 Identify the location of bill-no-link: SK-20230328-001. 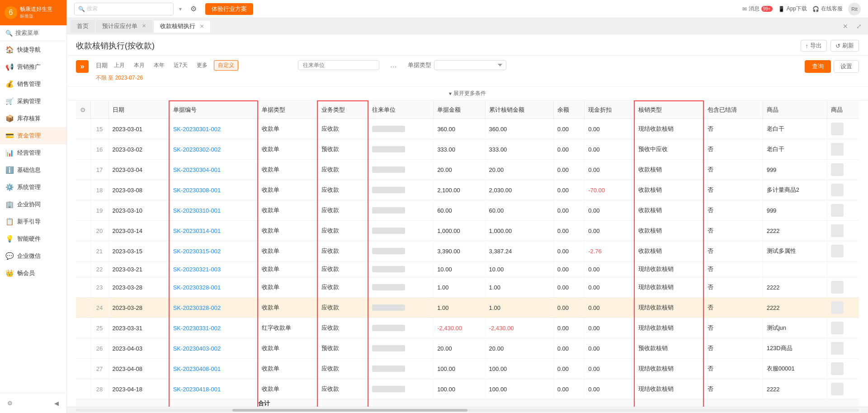
(197, 288).